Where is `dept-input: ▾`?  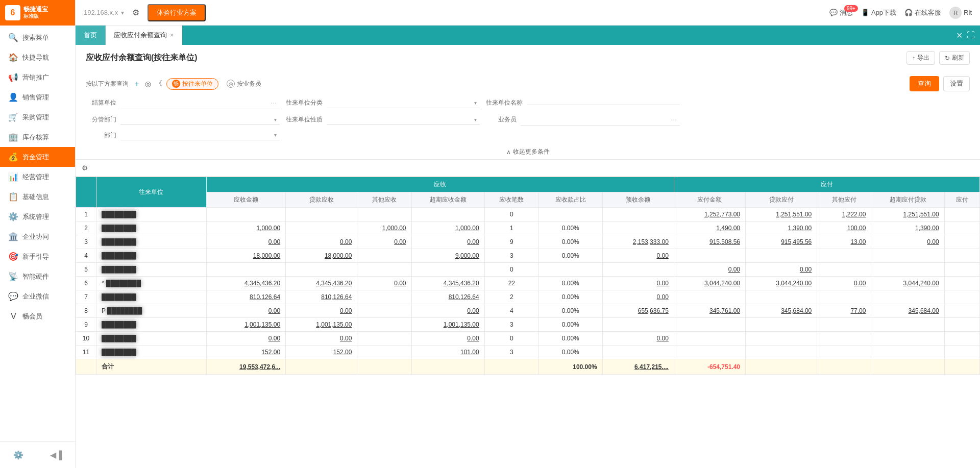 dept-input: ▾ is located at coordinates (200, 120).